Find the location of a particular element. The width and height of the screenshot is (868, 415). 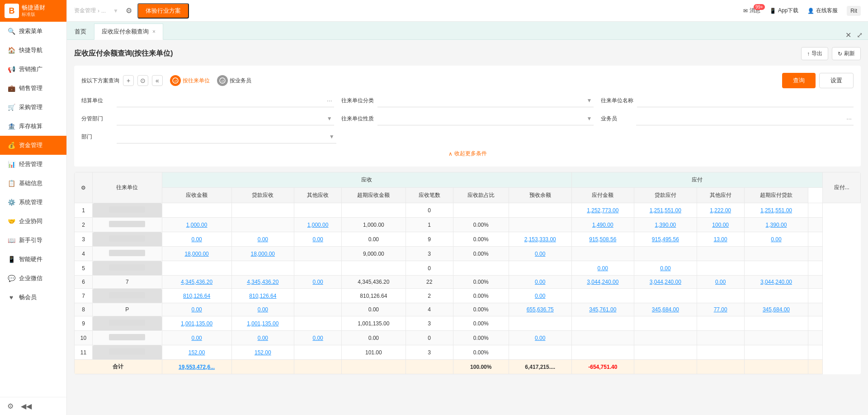

tab-home: 首页 is located at coordinates (80, 31).